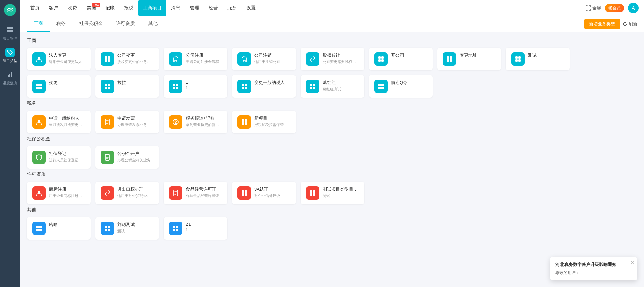 The height and width of the screenshot is (287, 644). What do you see at coordinates (10, 33) in the screenshot?
I see `sidebar-item-project-manage: 项目管理` at bounding box center [10, 33].